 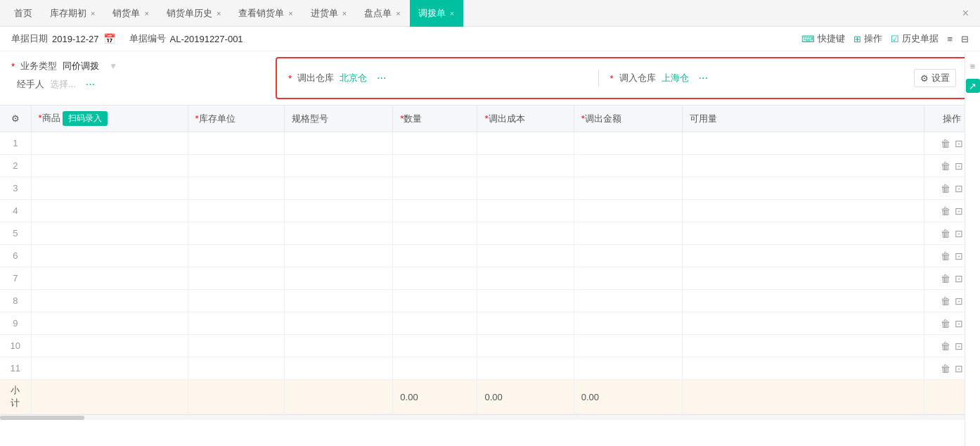 What do you see at coordinates (703, 78) in the screenshot?
I see `warehouse-in-more: ···` at bounding box center [703, 78].